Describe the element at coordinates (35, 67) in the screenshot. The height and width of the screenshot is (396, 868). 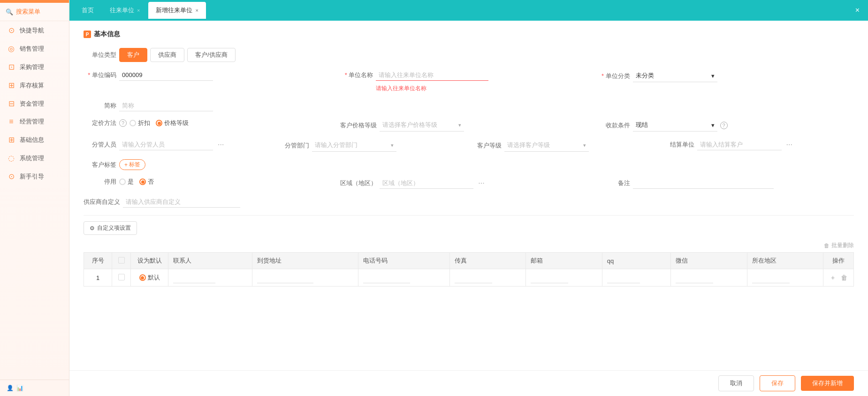
I see `sidebar-item-purchase: ⊡ 采购管理` at that location.